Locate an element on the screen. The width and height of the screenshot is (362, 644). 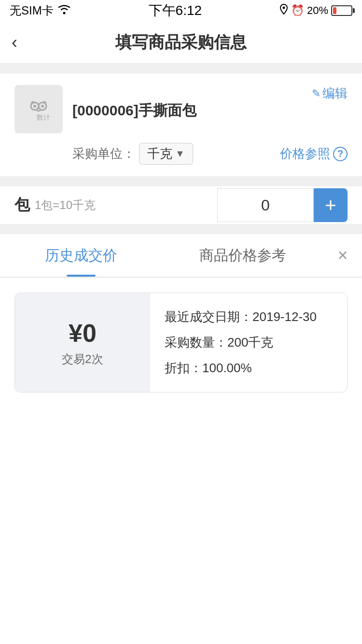
product-left: 数计 [0000006]手撕面包 is located at coordinates (105, 109).